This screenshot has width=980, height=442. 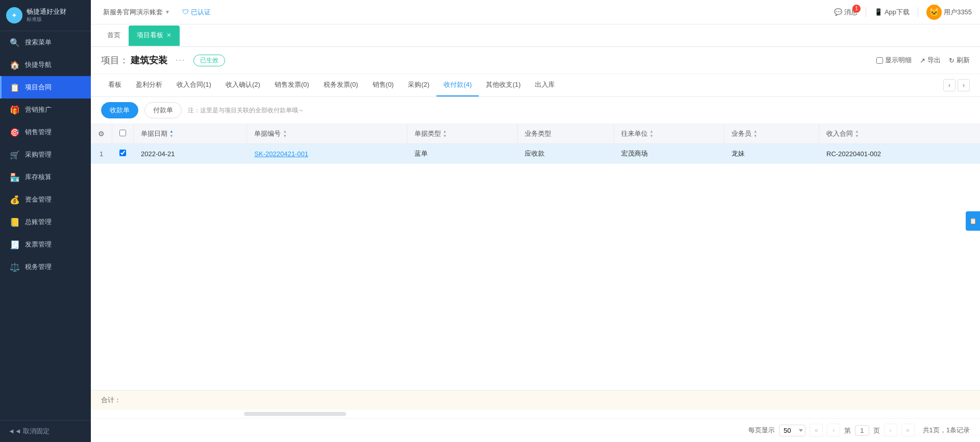 I want to click on export-btn: ↗ 导出, so click(x=930, y=60).